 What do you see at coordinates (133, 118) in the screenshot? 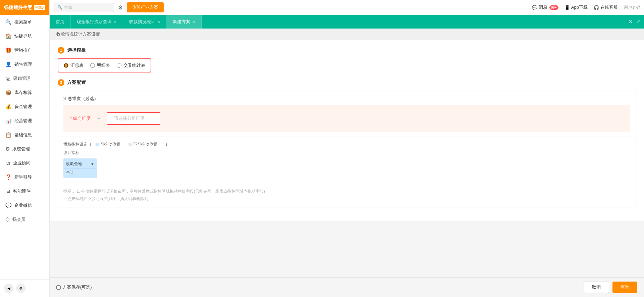
I see `dimension-placeholder-btn: 请选择分组维度` at bounding box center [133, 118].